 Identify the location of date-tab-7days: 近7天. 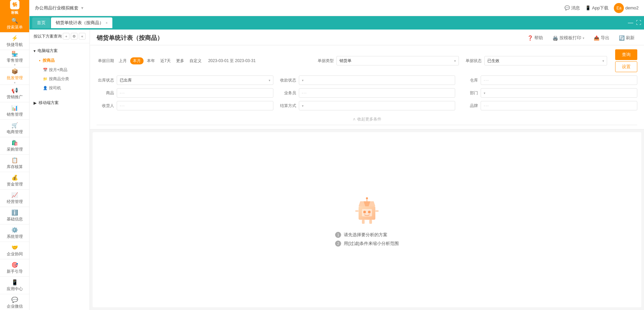
(166, 61).